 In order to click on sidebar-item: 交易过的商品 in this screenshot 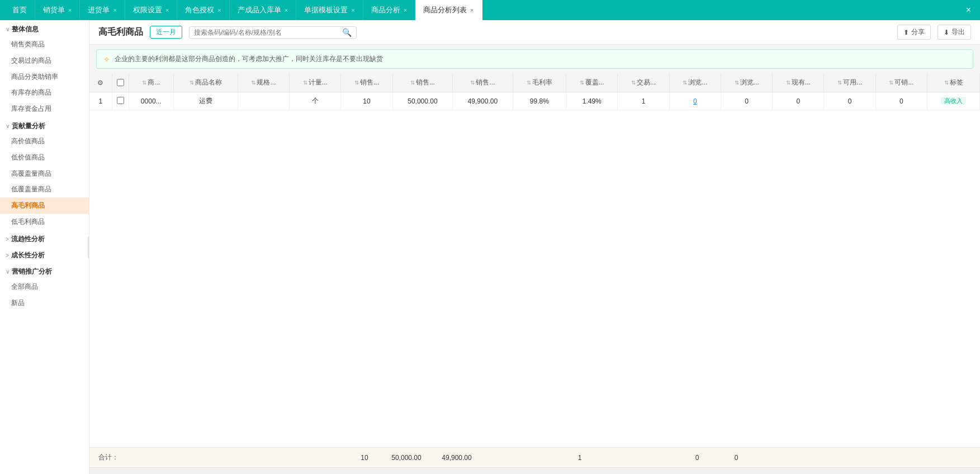, I will do `click(45, 60)`.